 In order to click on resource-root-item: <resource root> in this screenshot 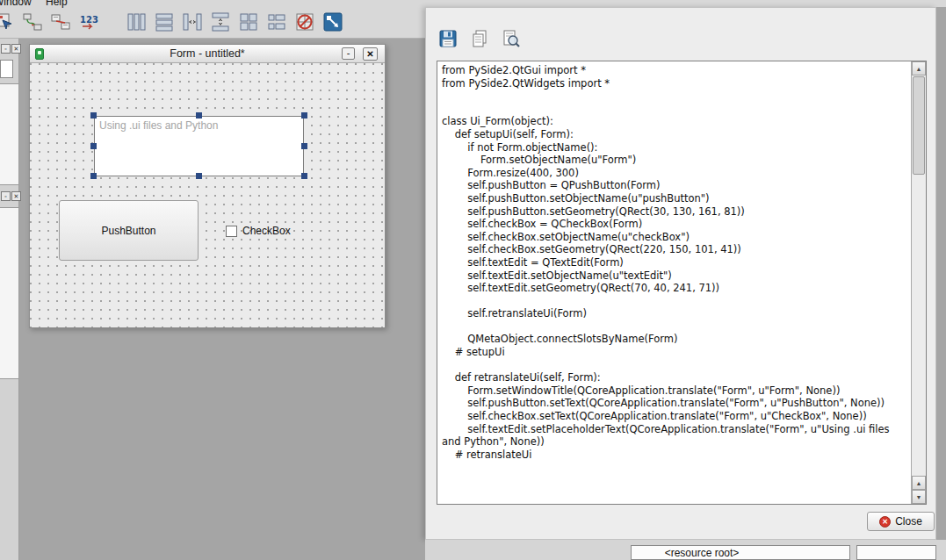, I will do `click(702, 553)`.